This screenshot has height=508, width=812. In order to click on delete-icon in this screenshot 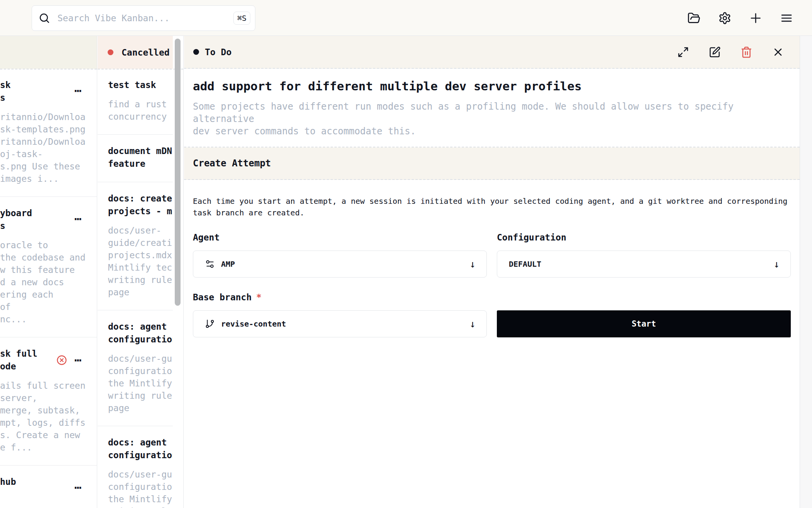, I will do `click(746, 52)`.